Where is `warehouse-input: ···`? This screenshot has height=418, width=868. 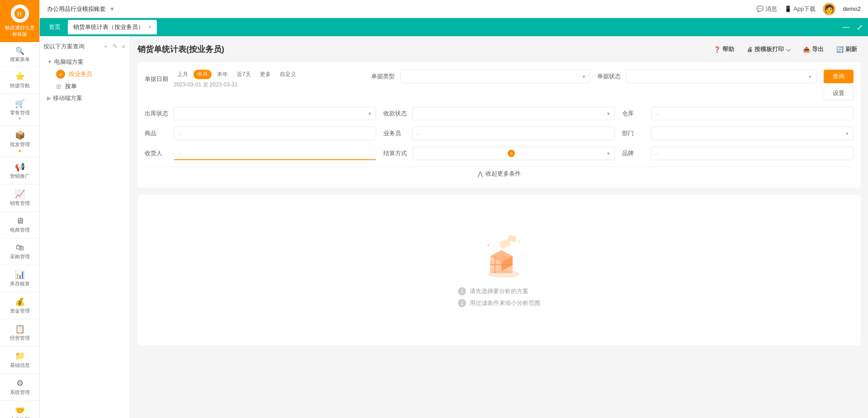
warehouse-input: ··· is located at coordinates (752, 114).